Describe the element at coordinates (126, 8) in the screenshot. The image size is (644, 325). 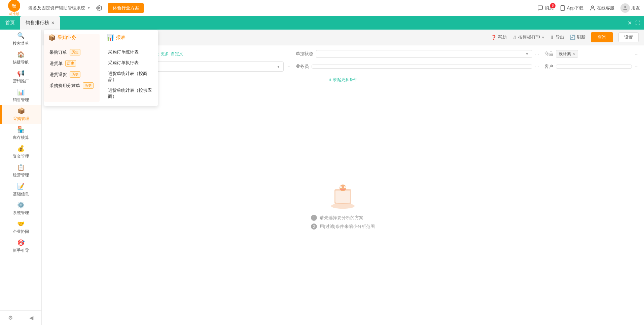
I see `industry-btn: 体验行业方案` at that location.